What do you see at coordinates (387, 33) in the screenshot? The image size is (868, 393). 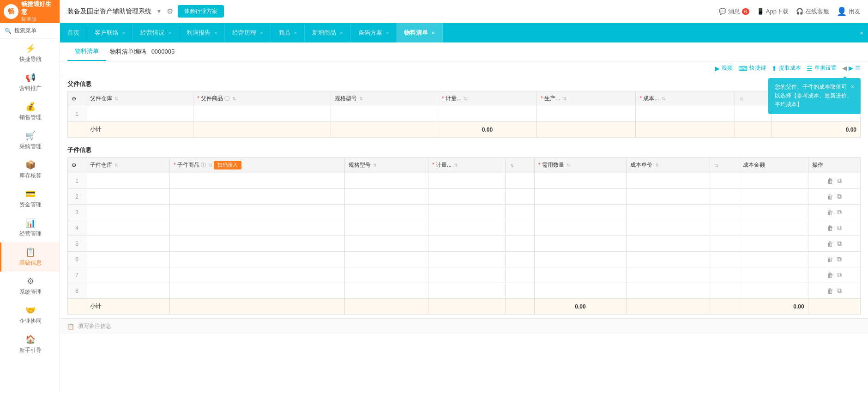 I see `tab-barcode-close: ×` at bounding box center [387, 33].